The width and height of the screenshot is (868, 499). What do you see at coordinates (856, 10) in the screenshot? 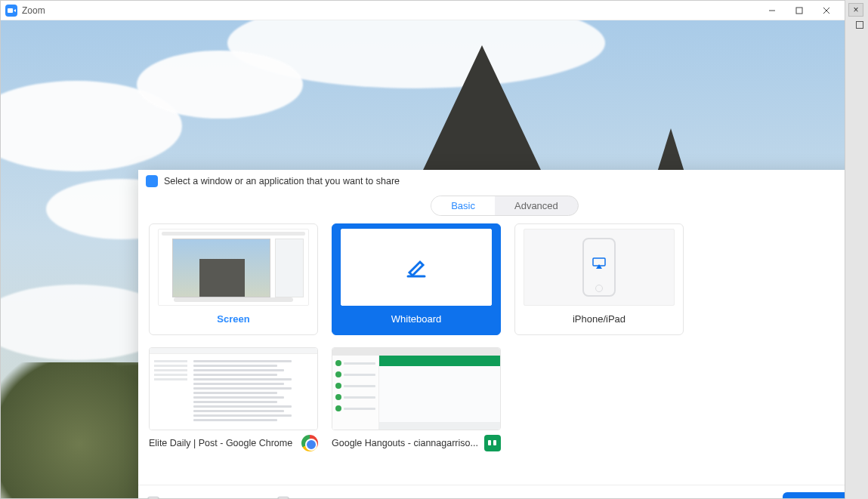
I see `bg-close-button: ×` at bounding box center [856, 10].